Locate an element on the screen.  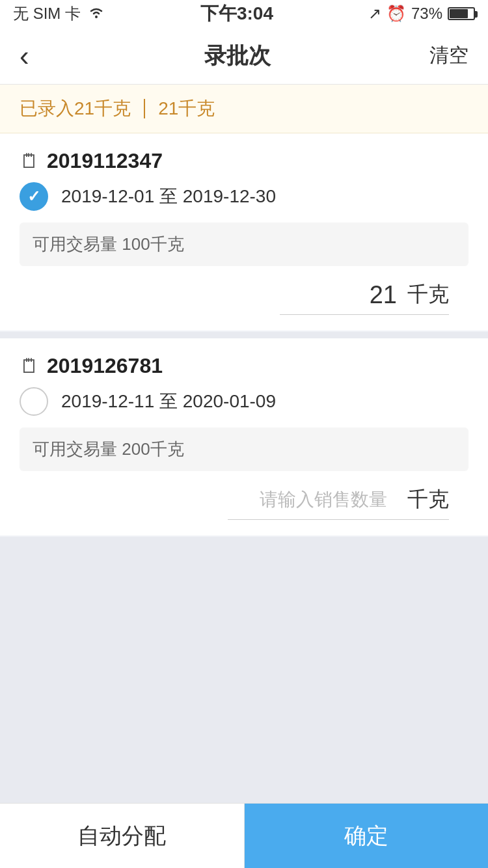
batch-2-date: 2019-12-11 至 2020-01-09 is located at coordinates (169, 401).